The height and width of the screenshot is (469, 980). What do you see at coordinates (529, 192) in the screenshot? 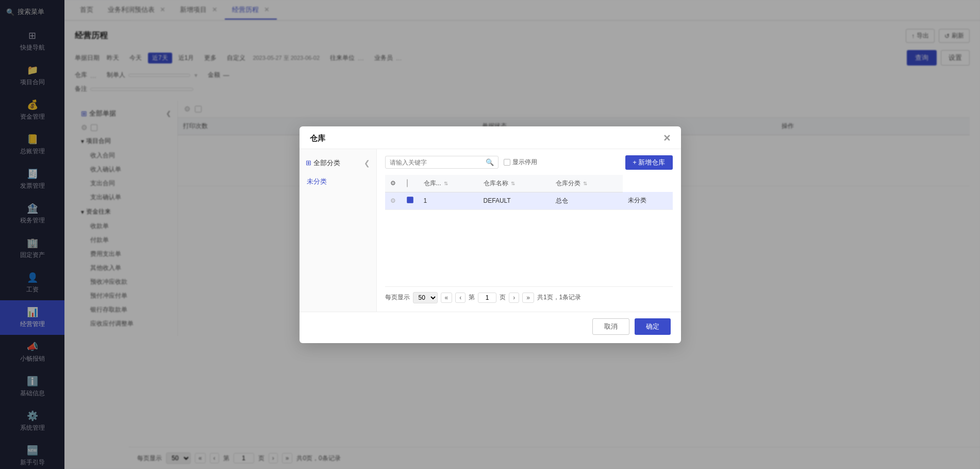
I see `modal-table: ⚙ 仓库... ⇅ 仓库名称 ⇅` at bounding box center [529, 192].